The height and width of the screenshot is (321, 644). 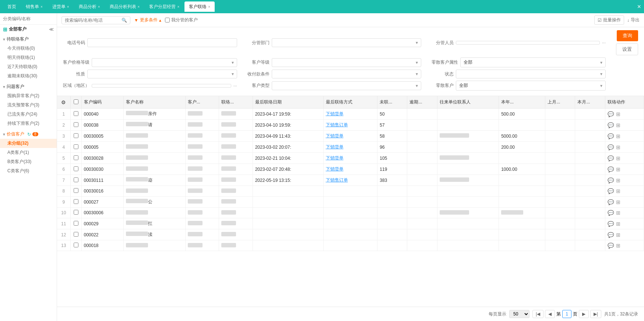 I want to click on filter-search-box: 🔍, so click(x=96, y=20).